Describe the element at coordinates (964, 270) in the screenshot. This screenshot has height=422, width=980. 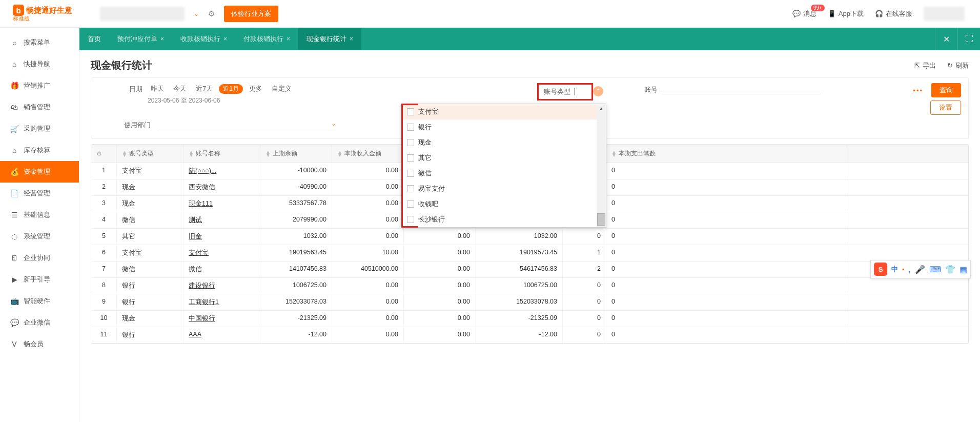
I see `grid-icon: ▦` at that location.